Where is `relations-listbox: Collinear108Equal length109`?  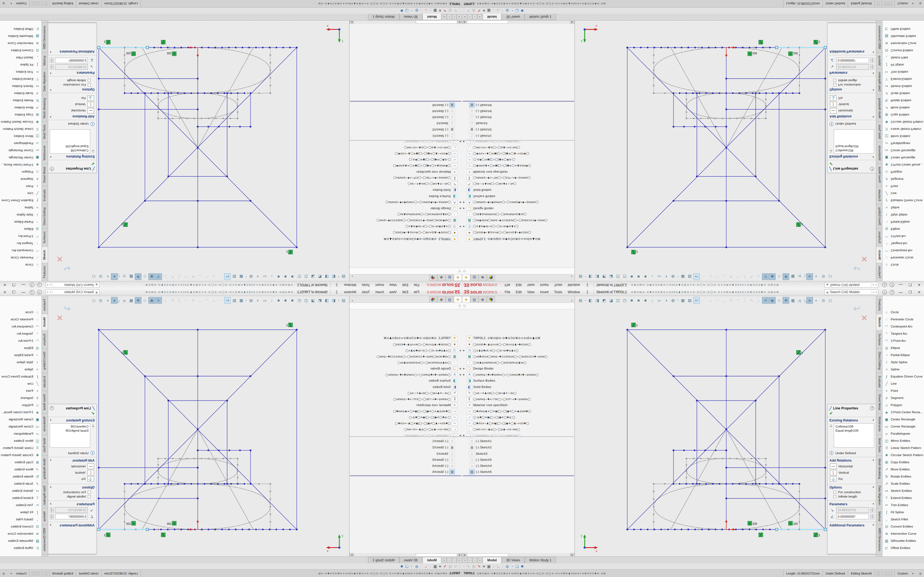
relations-listbox: Collinear108Equal length109 is located at coordinates (854, 436).